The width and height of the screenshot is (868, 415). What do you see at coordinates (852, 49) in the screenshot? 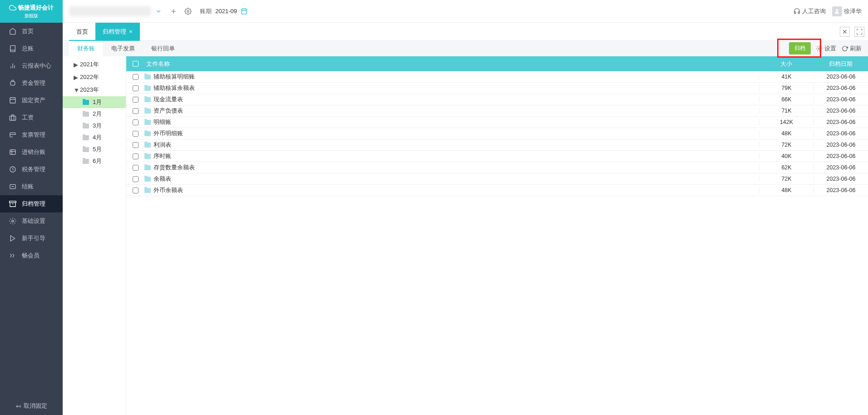
I see `refresh-button: 刷新` at bounding box center [852, 49].